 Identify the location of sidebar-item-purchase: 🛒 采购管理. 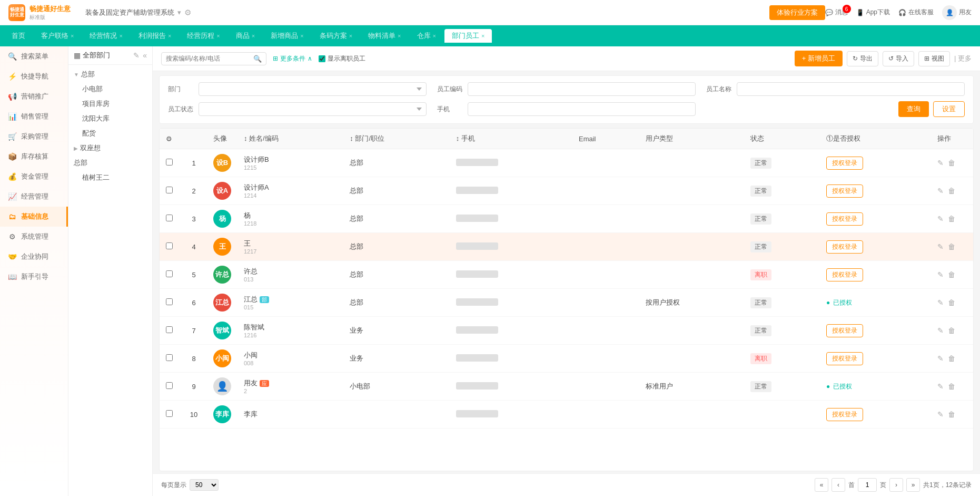
(34, 137).